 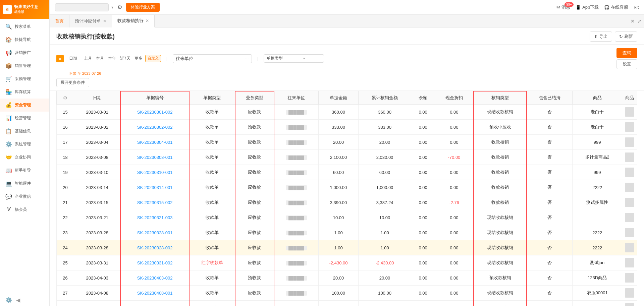 What do you see at coordinates (558, 7) in the screenshot?
I see `message-icon: ✉` at bounding box center [558, 7].